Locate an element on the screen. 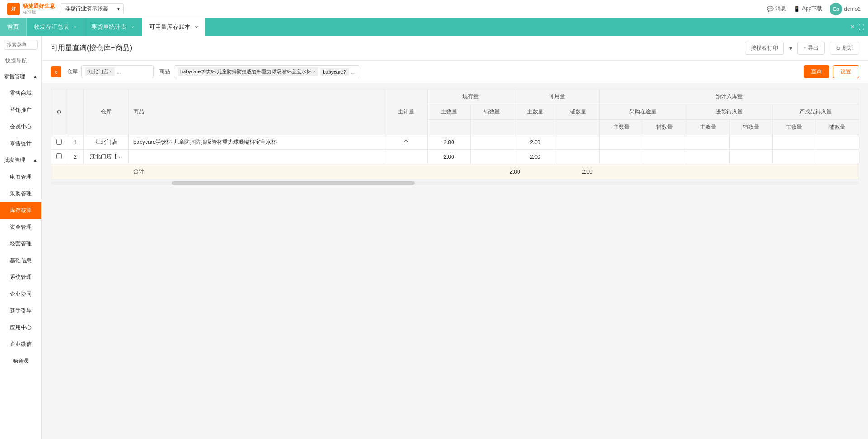 Image resolution: width=868 pixels, height=439 pixels. sidebar-item-app-center: 应用中心 is located at coordinates (21, 327).